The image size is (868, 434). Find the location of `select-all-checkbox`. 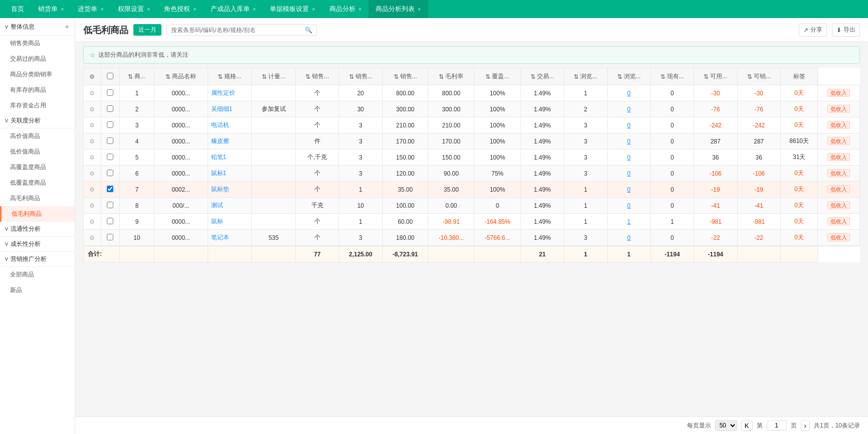

select-all-checkbox is located at coordinates (110, 76).